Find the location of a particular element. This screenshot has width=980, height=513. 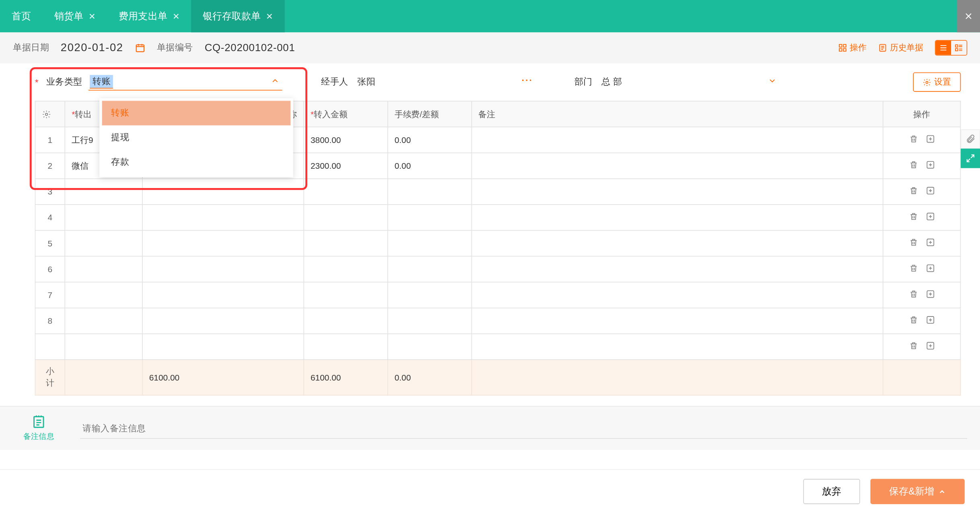

cell-in-amount: 3800.00 is located at coordinates (346, 140).